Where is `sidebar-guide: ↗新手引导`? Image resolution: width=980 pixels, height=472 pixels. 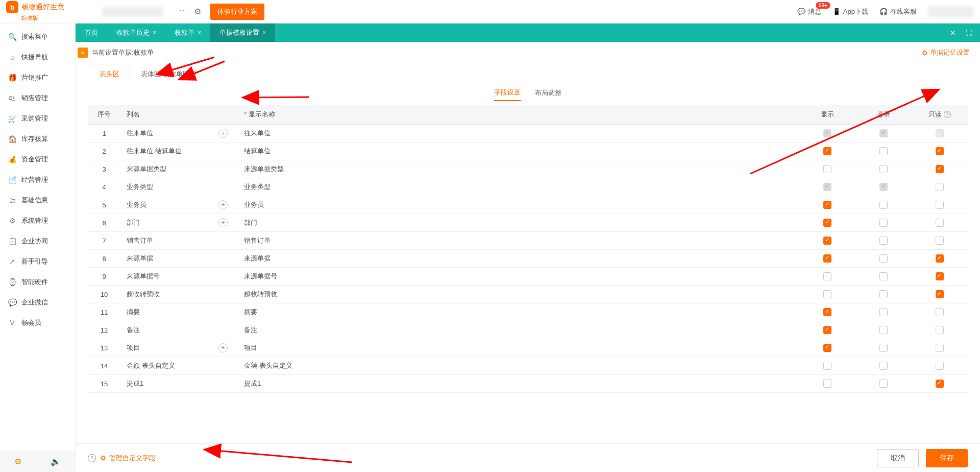 sidebar-guide: ↗新手引导 is located at coordinates (38, 262).